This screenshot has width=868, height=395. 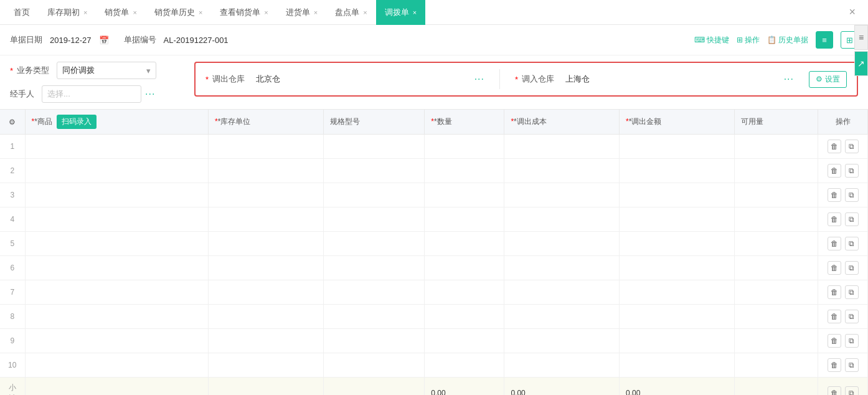 I want to click on sidebar-export-button: ↗, so click(x=861, y=64).